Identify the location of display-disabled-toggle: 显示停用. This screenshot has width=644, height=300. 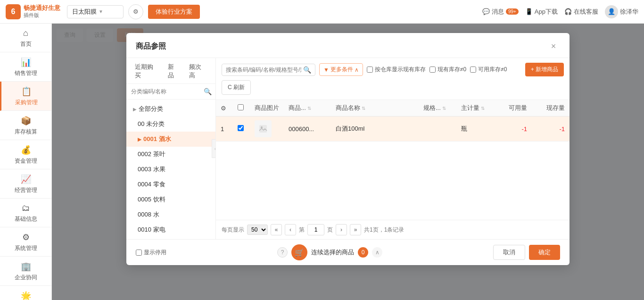
(151, 253).